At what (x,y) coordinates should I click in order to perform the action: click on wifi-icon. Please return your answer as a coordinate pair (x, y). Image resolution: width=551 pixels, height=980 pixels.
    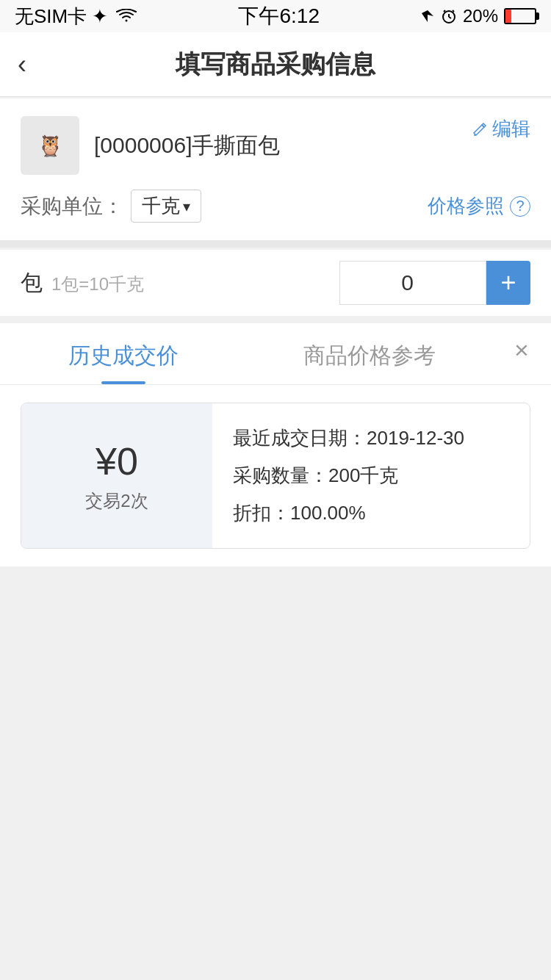
    Looking at the image, I should click on (126, 16).